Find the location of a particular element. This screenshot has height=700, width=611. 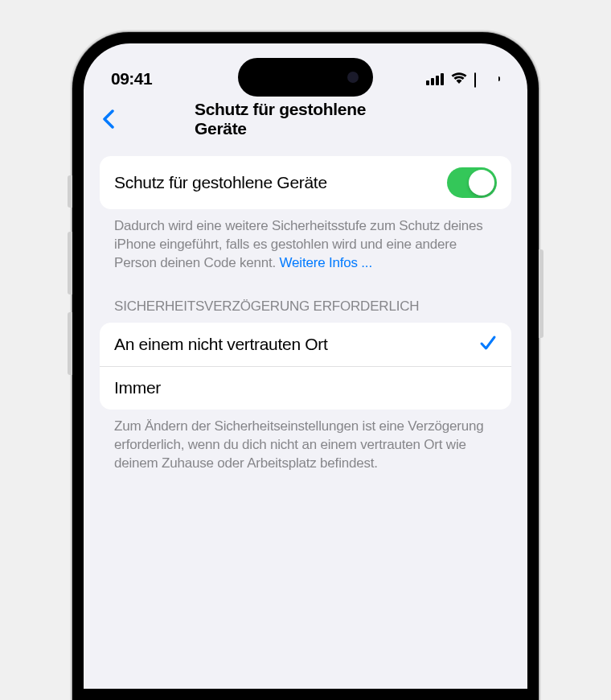

option-label: An einem nicht vertrauten Ort is located at coordinates (221, 344).